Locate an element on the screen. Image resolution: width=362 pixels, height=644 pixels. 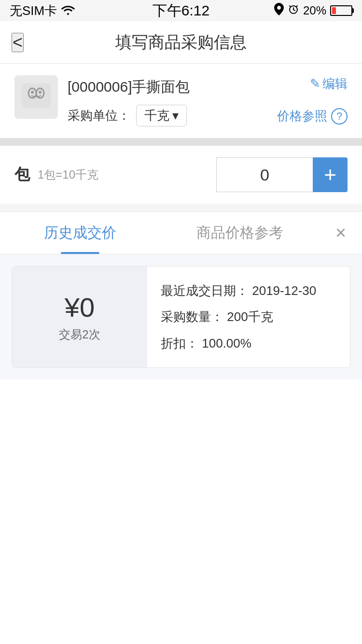
price-ref-label: 价格参照 is located at coordinates (302, 116).